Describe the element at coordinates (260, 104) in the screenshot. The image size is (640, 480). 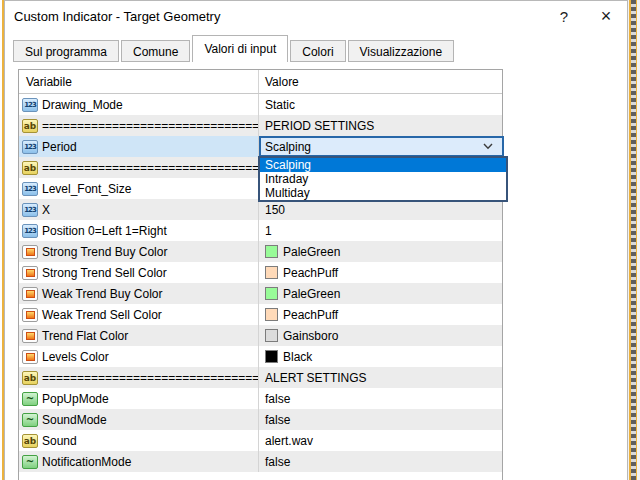
I see `table-row: 123 Drawing_Mode Static` at that location.